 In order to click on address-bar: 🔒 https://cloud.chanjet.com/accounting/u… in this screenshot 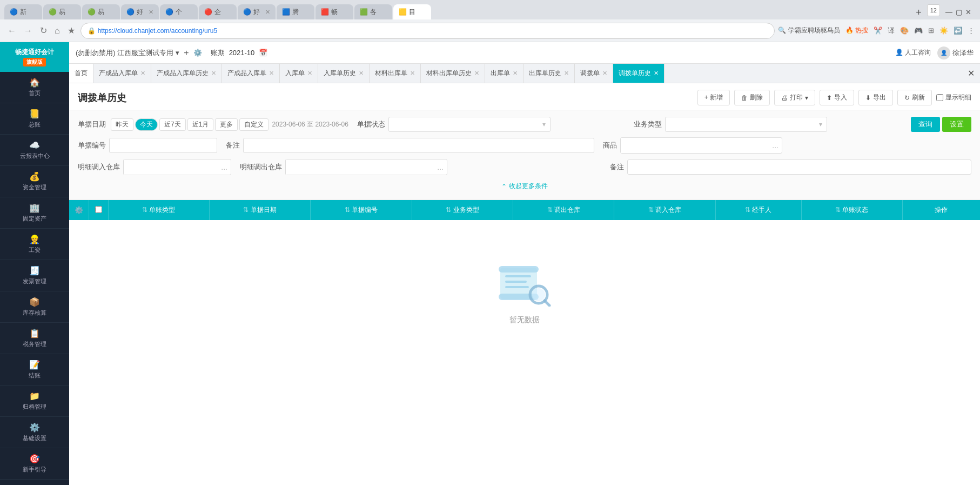, I will do `click(428, 31)`.